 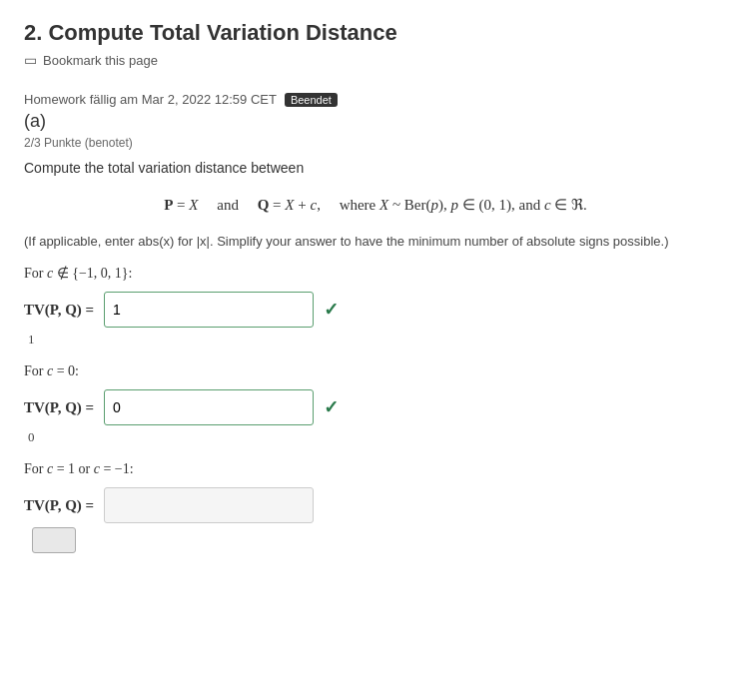 I want to click on case-2-submitted: 0, so click(x=377, y=437).